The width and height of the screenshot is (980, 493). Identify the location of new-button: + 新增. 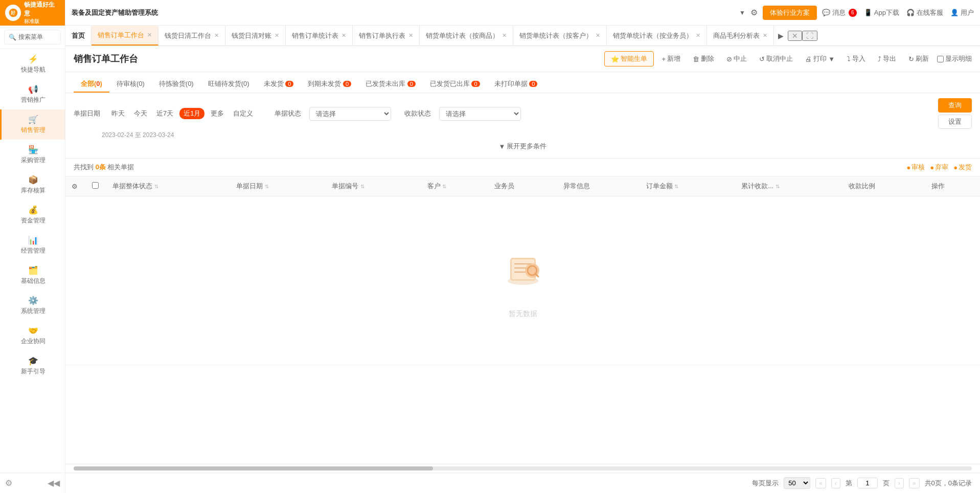
(672, 59).